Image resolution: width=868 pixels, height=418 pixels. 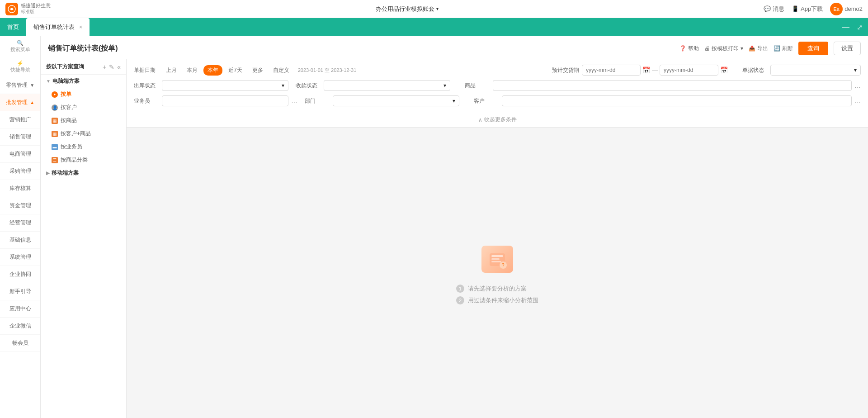 I want to click on sidebar-item-wechat: 企业微信, so click(x=20, y=326).